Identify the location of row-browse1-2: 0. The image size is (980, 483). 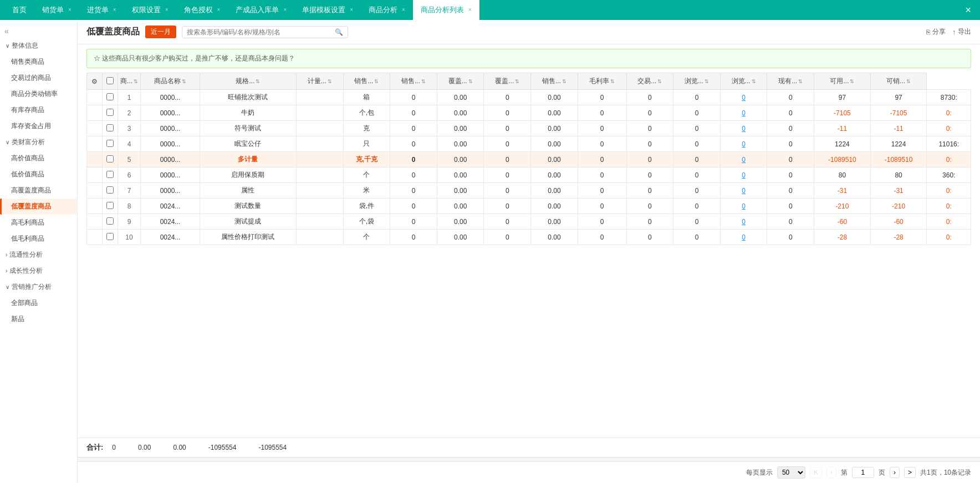
(744, 129).